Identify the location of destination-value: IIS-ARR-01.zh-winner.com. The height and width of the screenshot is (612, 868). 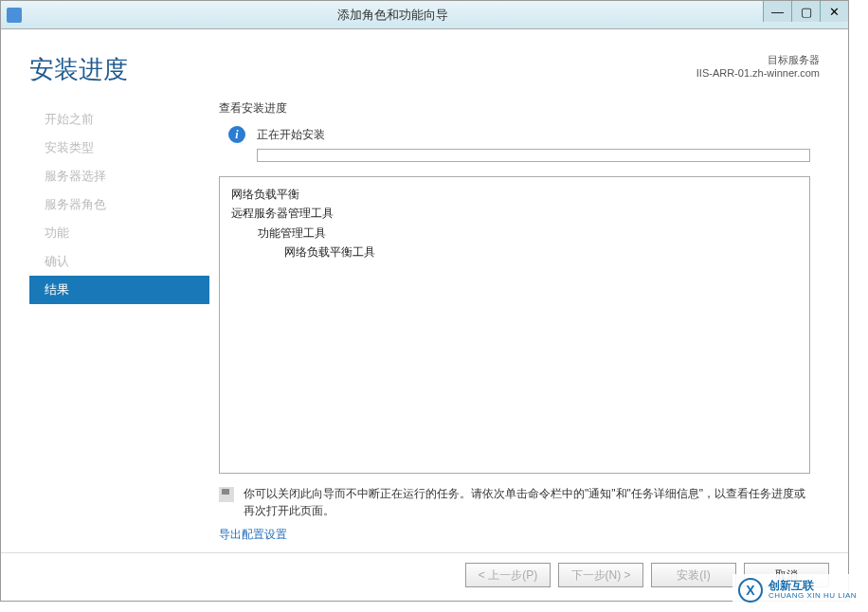
(758, 73).